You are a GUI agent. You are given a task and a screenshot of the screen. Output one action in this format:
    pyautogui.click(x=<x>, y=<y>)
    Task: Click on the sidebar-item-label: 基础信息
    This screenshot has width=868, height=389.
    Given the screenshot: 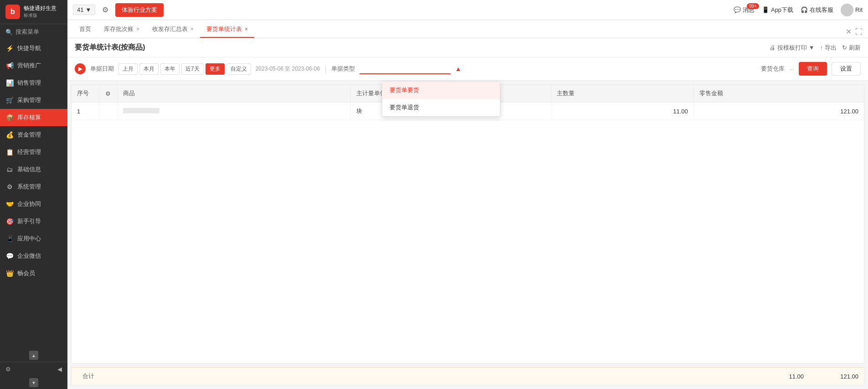 What is the action you would take?
    pyautogui.click(x=29, y=169)
    